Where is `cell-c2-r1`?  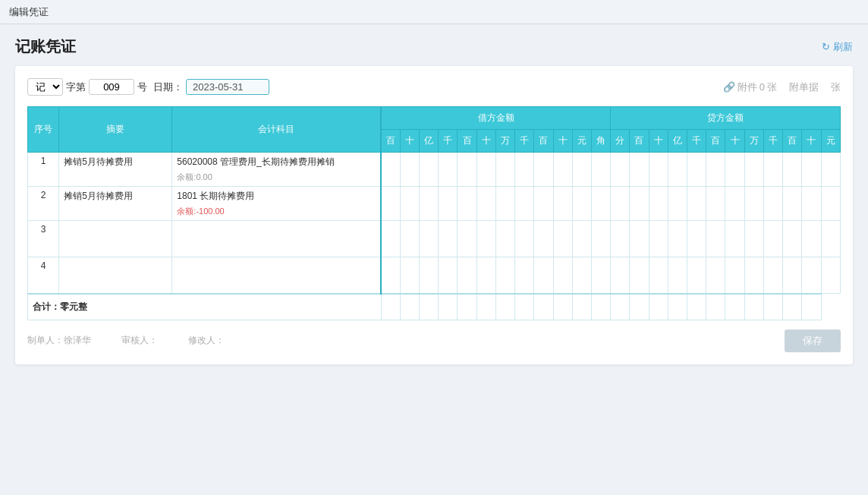
cell-c2-r1 is located at coordinates (639, 170).